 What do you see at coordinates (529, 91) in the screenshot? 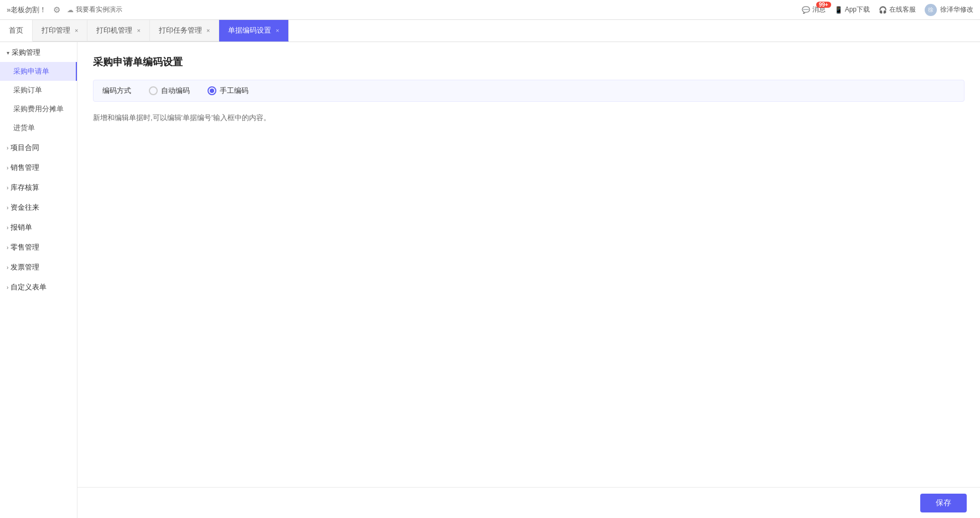
I see `coding-method-row: 编码方式 自动编码 手工编码` at bounding box center [529, 91].